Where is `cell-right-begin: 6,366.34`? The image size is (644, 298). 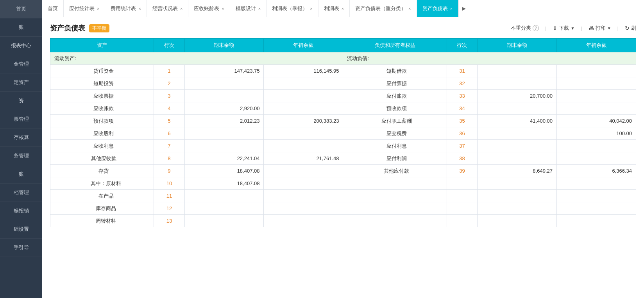
cell-right-begin: 6,366.34 is located at coordinates (596, 171).